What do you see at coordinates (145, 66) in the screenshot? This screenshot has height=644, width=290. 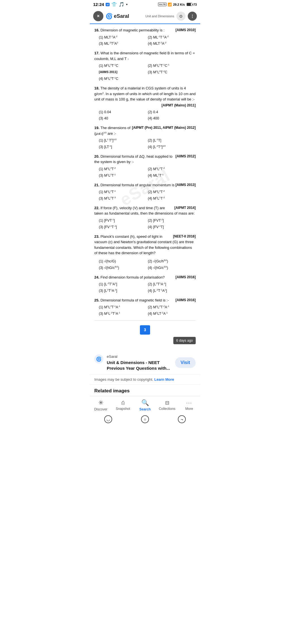 I see `question-17: 17. What is the dimensions of magnetic f…` at bounding box center [145, 66].